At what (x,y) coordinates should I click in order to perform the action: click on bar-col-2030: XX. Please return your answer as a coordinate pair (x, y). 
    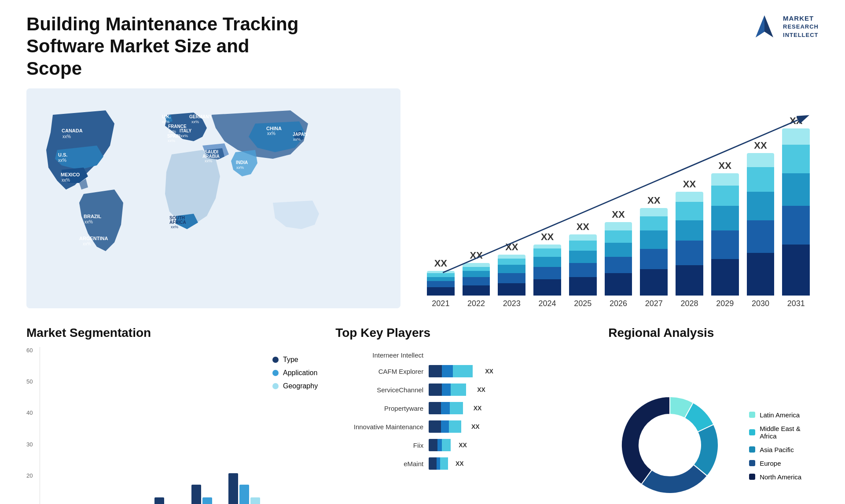
    Looking at the image, I should click on (760, 218).